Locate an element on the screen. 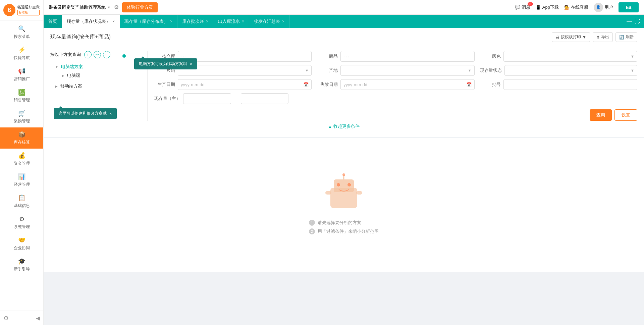 Image resolution: width=644 pixels, height=325 pixels. color-dropdown-icon: ▼ is located at coordinates (633, 56).